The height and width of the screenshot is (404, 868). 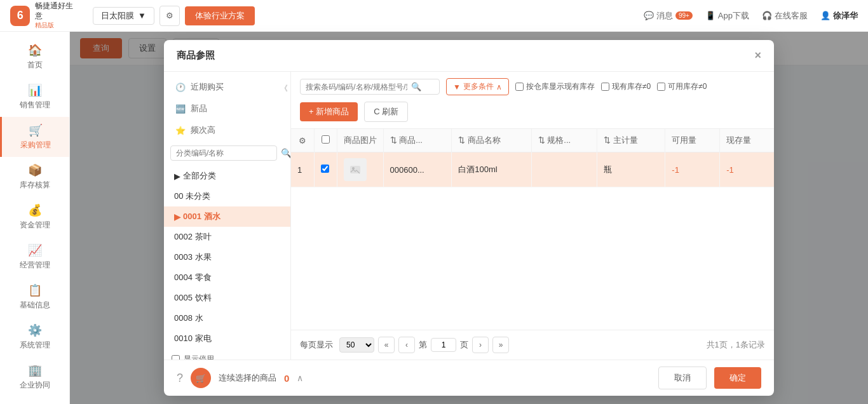 What do you see at coordinates (35, 65) in the screenshot?
I see `sidebar-item-home-label: 首页` at bounding box center [35, 65].